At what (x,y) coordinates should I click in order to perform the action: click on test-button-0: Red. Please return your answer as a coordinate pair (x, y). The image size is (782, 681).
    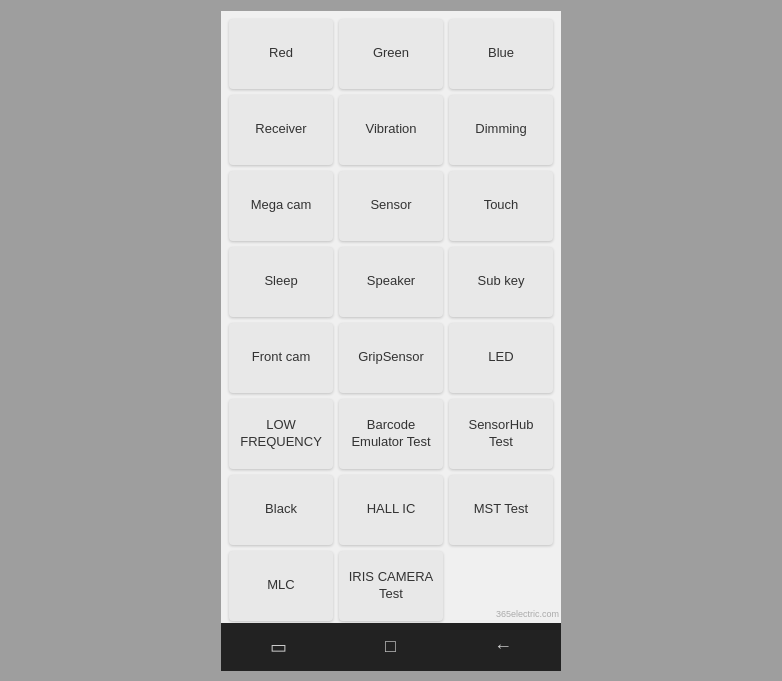
    Looking at the image, I should click on (281, 54).